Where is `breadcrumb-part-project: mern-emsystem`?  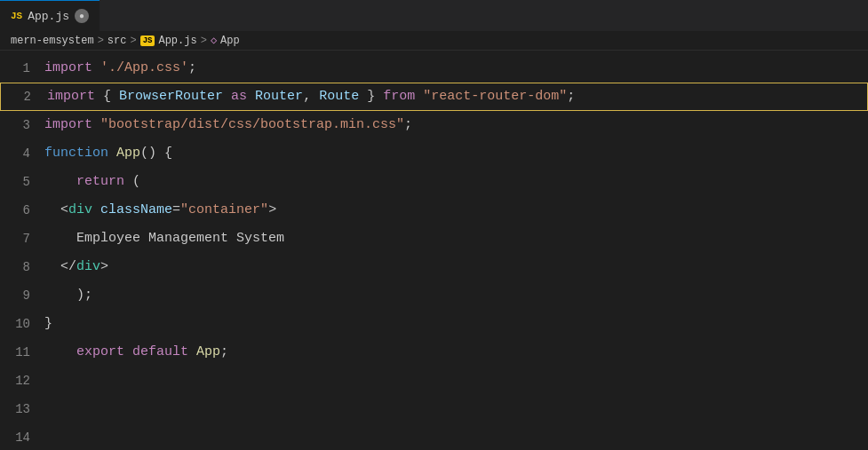 breadcrumb-part-project: mern-emsystem is located at coordinates (52, 41).